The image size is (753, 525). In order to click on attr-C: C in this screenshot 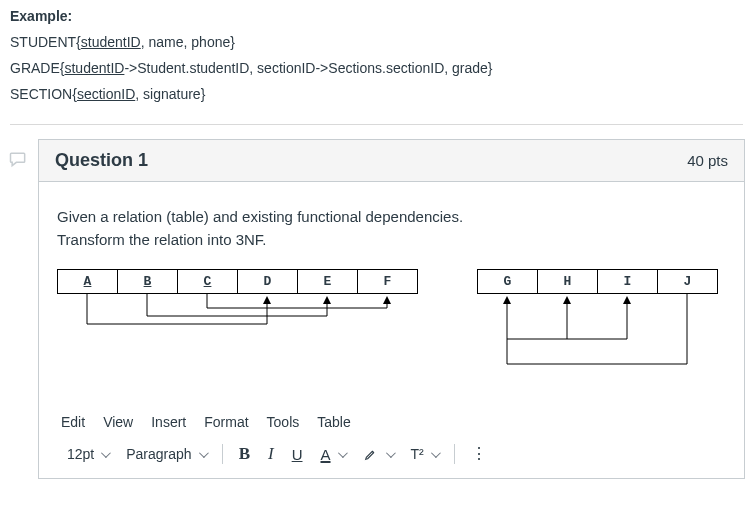, I will do `click(208, 282)`.